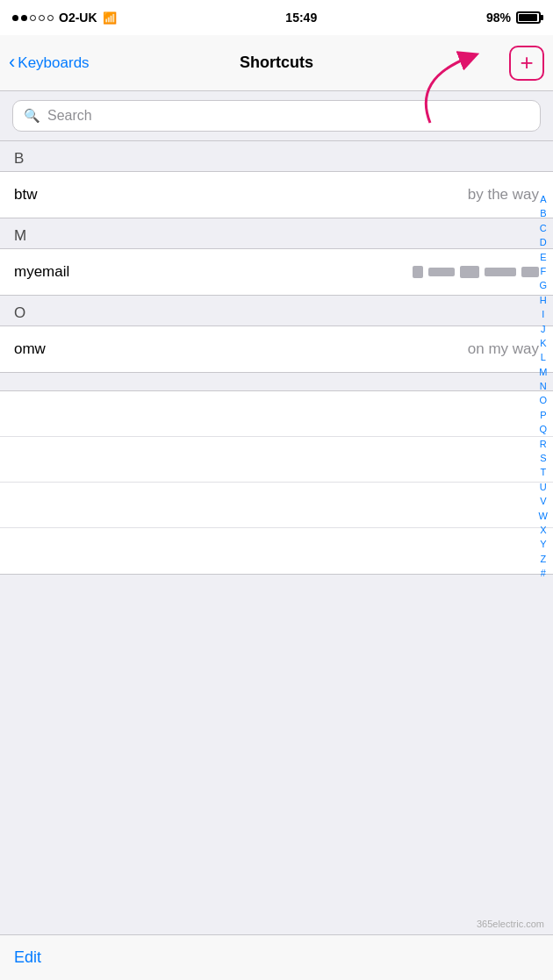 Image resolution: width=553 pixels, height=980 pixels. What do you see at coordinates (542, 530) in the screenshot?
I see `alpha-letter-X: X` at bounding box center [542, 530].